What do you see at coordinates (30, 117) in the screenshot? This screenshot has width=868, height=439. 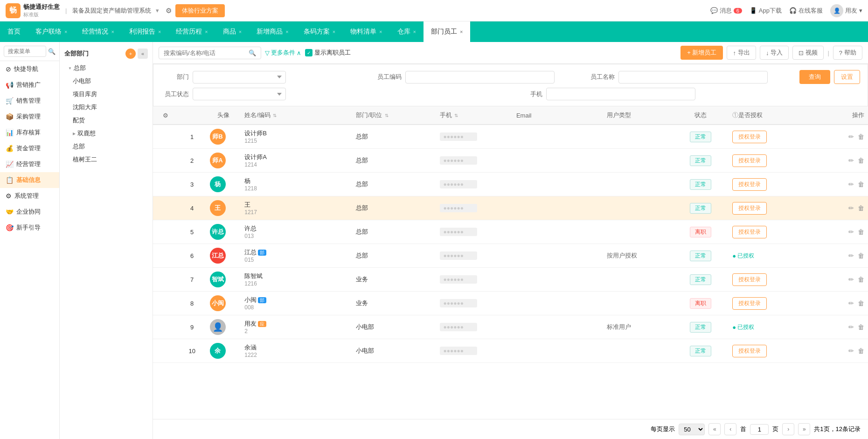 I see `sidebar-item-purchase: 📦采购管理` at bounding box center [30, 117].